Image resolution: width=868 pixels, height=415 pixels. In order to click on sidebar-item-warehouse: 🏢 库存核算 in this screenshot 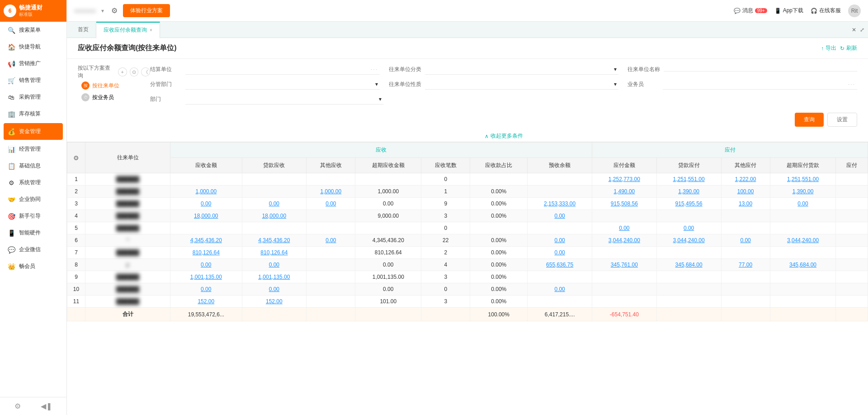, I will do `click(33, 114)`.